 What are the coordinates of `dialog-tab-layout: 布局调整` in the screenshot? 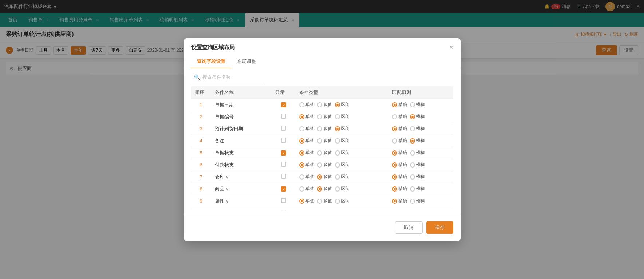 It's located at (246, 62).